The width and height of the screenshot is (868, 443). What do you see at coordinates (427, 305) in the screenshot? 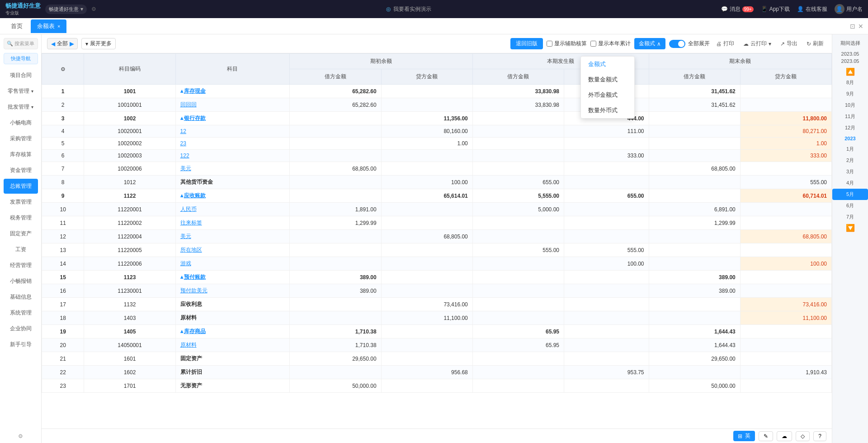
I see `table-cell-ob-credit: 73,416.00` at bounding box center [427, 305].